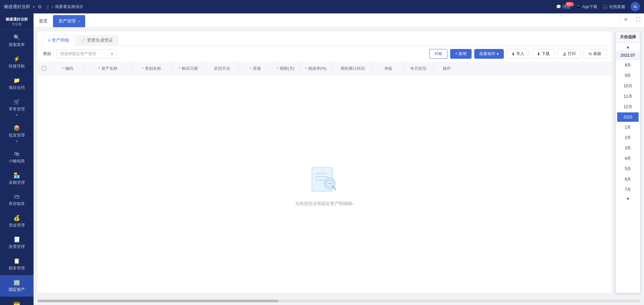 The image size is (644, 305). I want to click on window-close-button: ✕, so click(626, 19).